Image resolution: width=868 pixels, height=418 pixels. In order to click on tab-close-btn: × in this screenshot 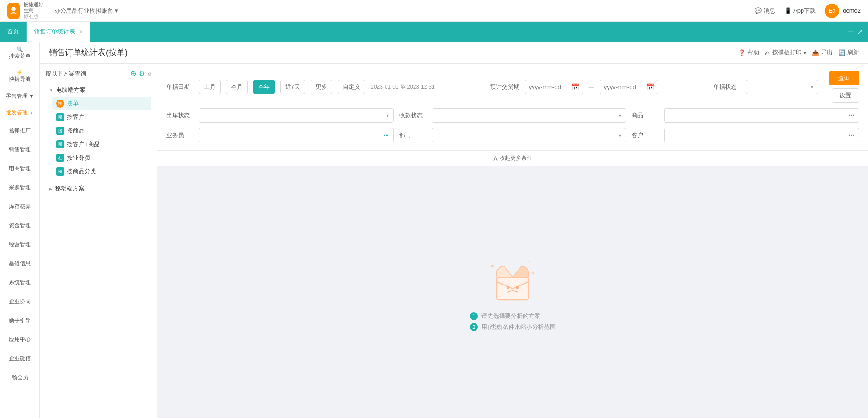, I will do `click(81, 32)`.